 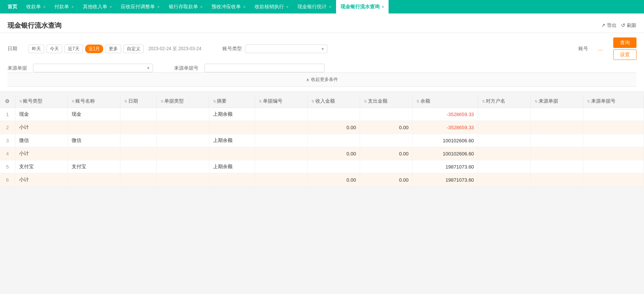 I want to click on row-number: 6, so click(x=8, y=180).